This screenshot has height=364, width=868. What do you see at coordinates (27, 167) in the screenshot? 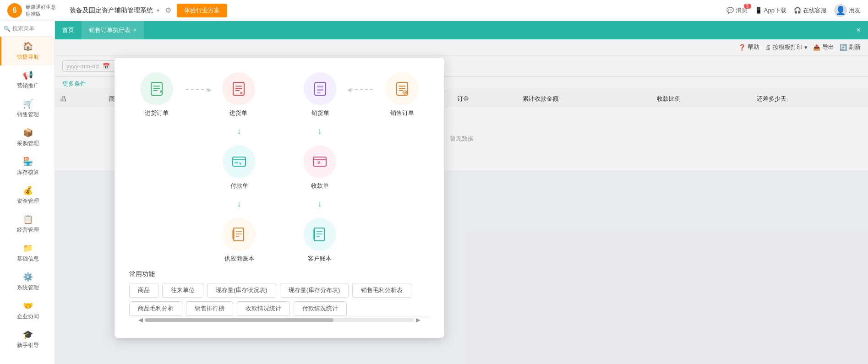
I see `sidebar-item-inventory: 🏪库存核算` at bounding box center [27, 167].